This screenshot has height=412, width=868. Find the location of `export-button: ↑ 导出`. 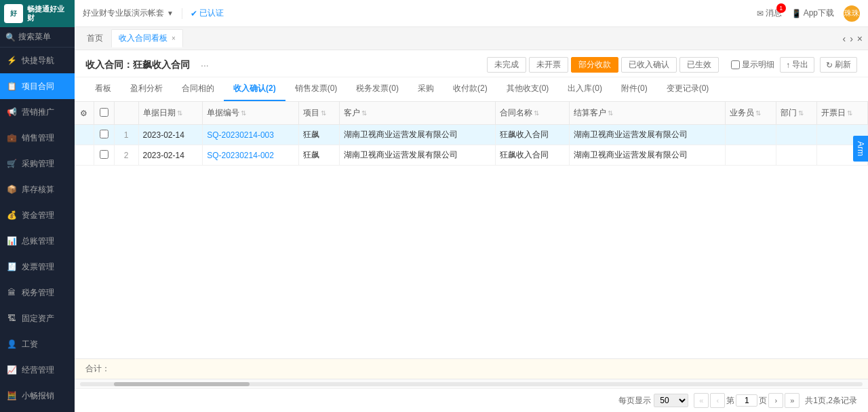

export-button: ↑ 导出 is located at coordinates (797, 65).